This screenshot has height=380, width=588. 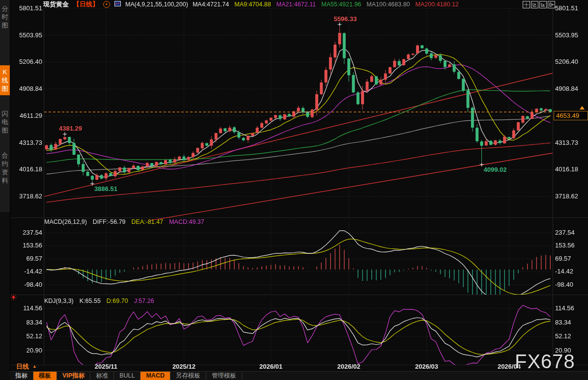 I want to click on period-dropdown: 日线, so click(x=23, y=367).